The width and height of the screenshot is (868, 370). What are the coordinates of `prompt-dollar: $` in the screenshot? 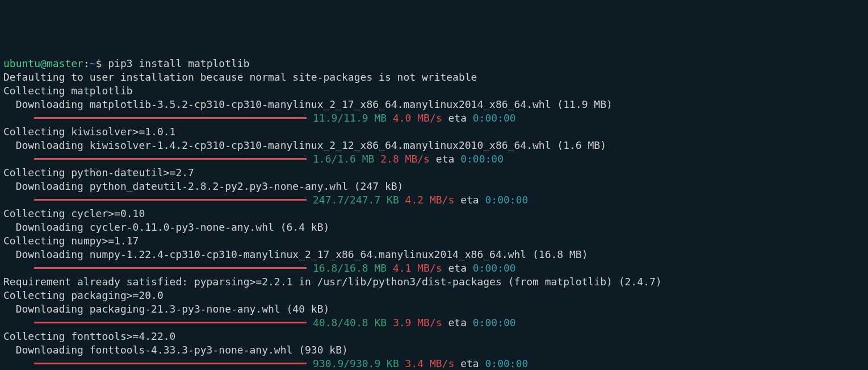 It's located at (102, 64).